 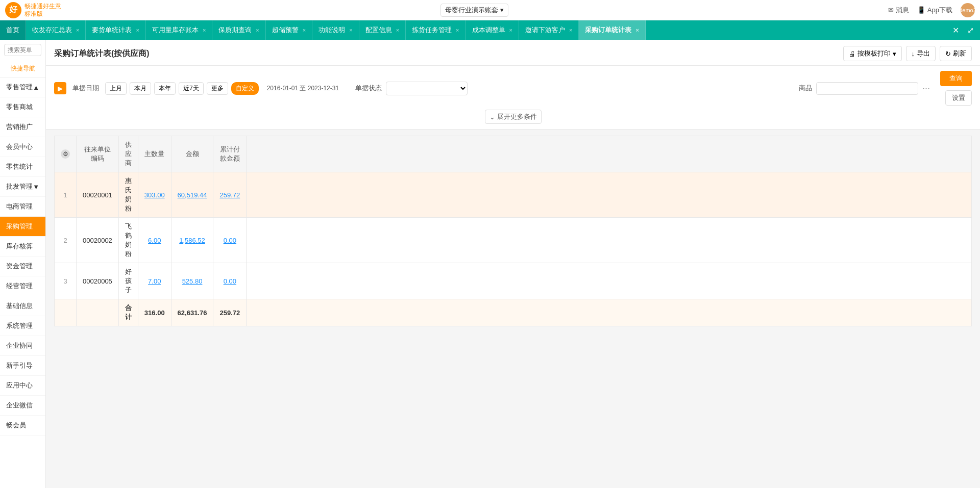 What do you see at coordinates (191, 89) in the screenshot?
I see `date-btn-7days: 近7天` at bounding box center [191, 89].